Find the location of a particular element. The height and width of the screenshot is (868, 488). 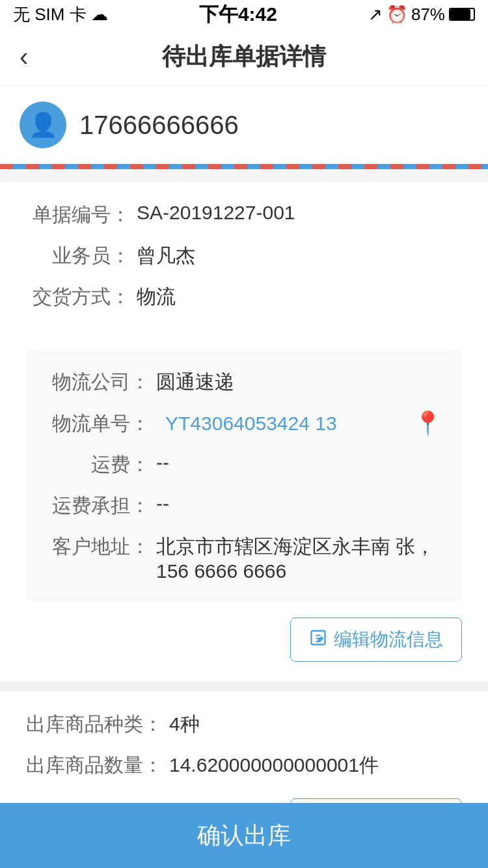

order-no-value: SA-20191227-001 is located at coordinates (299, 213).